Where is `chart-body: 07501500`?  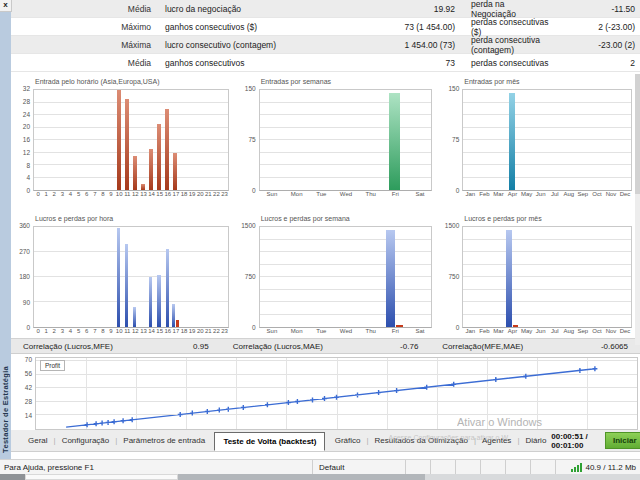
chart-body: 07501500 is located at coordinates (537, 277).